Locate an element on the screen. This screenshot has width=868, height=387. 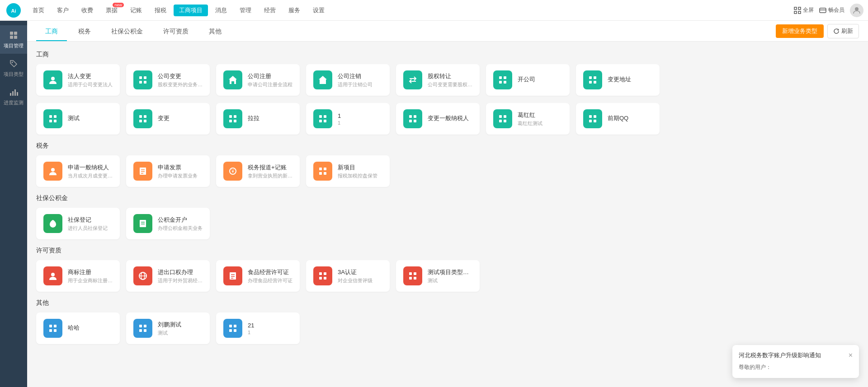
card-trademark: 商标注册 用于企业商标注册服务 is located at coordinates (78, 276).